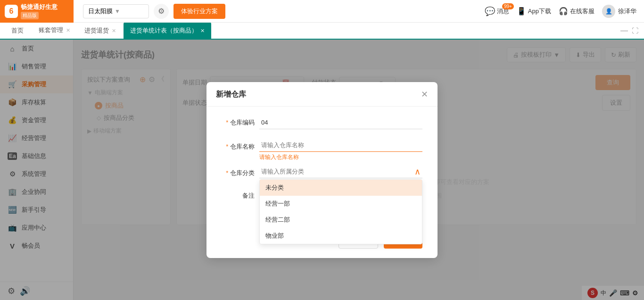 The height and width of the screenshot is (300, 644). I want to click on header-right: 💬 消息 99+ 📱 App下载 🎧 在线客服 👤 徐泽华, so click(564, 11).